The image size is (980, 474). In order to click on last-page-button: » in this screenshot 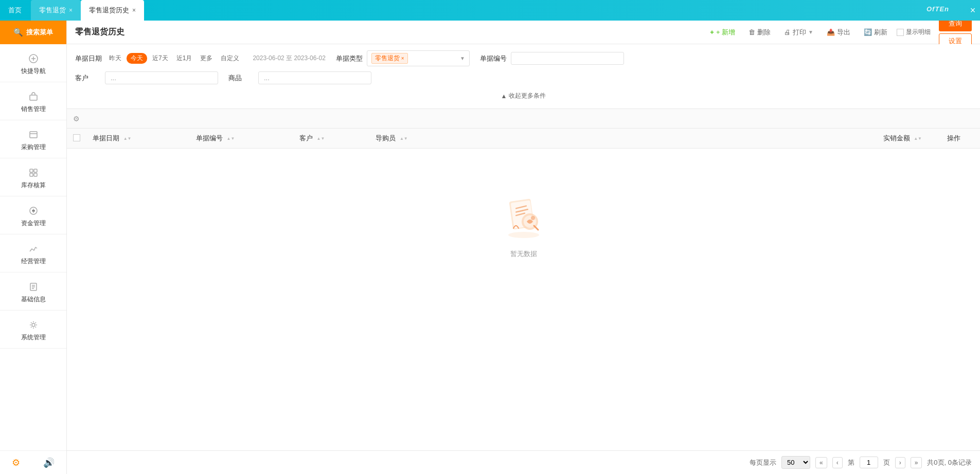, I will do `click(917, 463)`.